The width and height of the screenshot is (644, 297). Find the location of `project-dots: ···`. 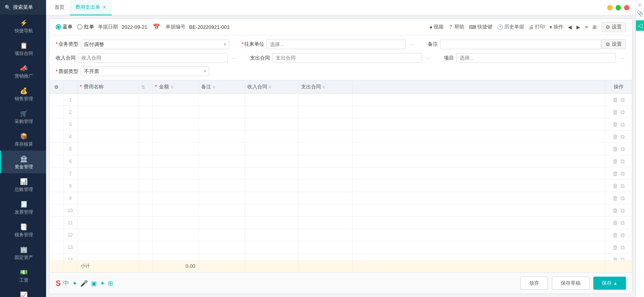

project-dots: ··· is located at coordinates (622, 58).